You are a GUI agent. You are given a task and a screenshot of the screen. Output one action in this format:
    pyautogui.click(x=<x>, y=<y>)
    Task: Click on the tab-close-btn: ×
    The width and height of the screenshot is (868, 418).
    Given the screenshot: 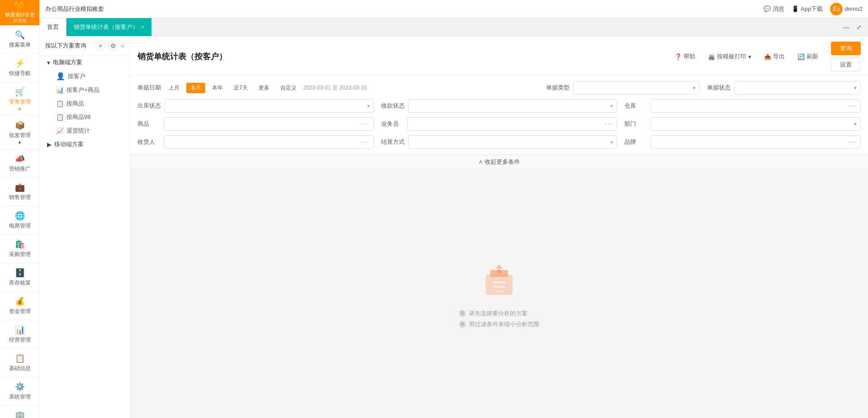 What is the action you would take?
    pyautogui.click(x=143, y=27)
    